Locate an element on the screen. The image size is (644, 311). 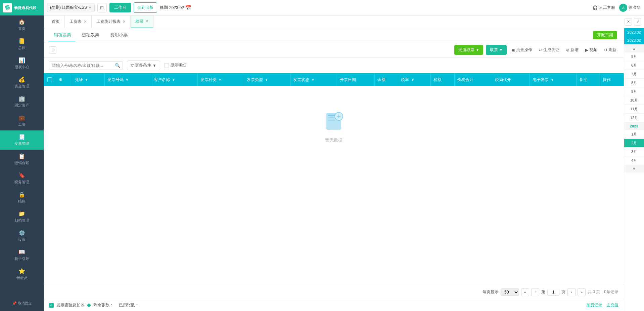
sidebar-item-archive: 📁 归档管理 is located at coordinates (22, 217).